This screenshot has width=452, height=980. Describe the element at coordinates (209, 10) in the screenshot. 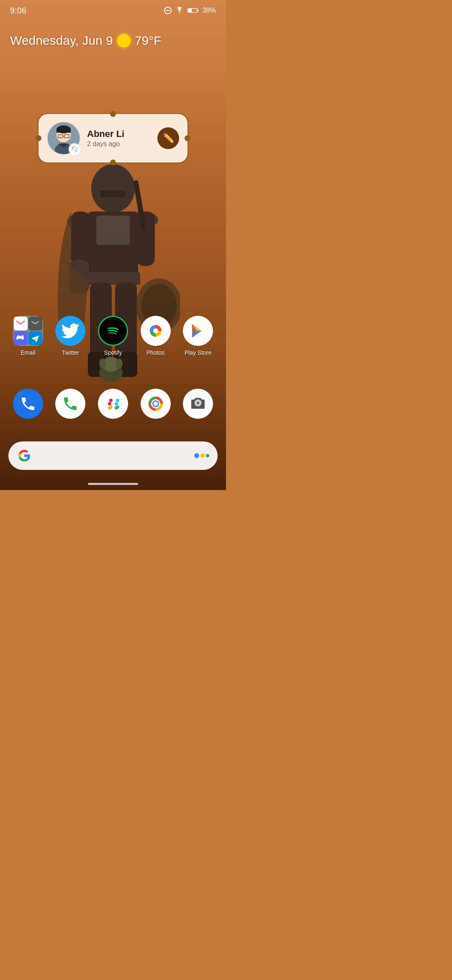

I see `battery-percentage: 39%` at that location.